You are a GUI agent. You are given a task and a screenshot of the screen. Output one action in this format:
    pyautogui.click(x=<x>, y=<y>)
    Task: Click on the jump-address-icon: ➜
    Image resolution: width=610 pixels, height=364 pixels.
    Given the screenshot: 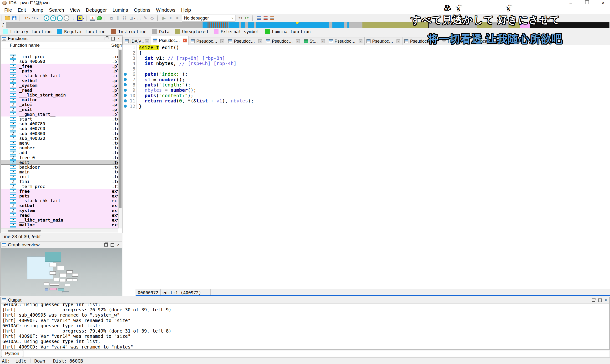 What is the action you would take?
    pyautogui.click(x=66, y=18)
    